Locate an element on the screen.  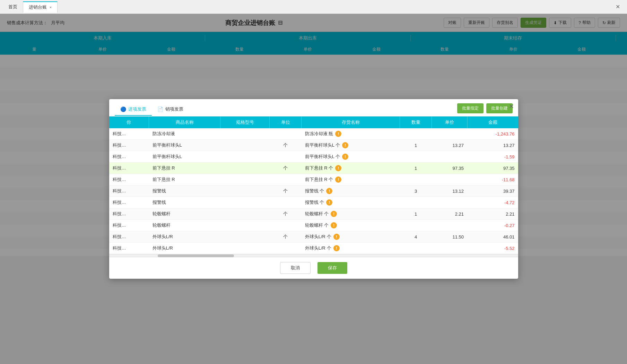
modal-actions: 批量指定 批量创建 is located at coordinates (485, 110).